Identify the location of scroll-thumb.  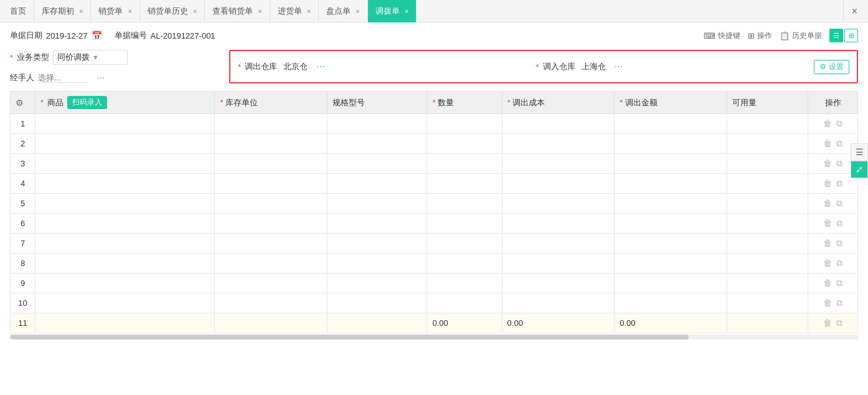
(349, 337).